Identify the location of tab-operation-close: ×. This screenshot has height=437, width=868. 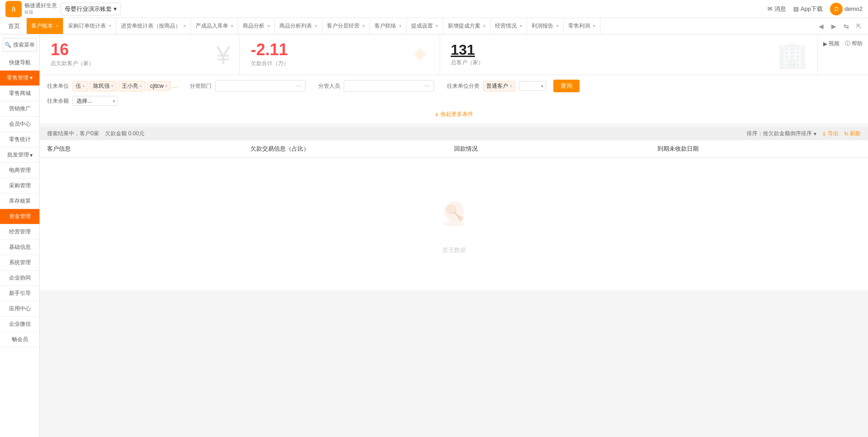
(521, 26).